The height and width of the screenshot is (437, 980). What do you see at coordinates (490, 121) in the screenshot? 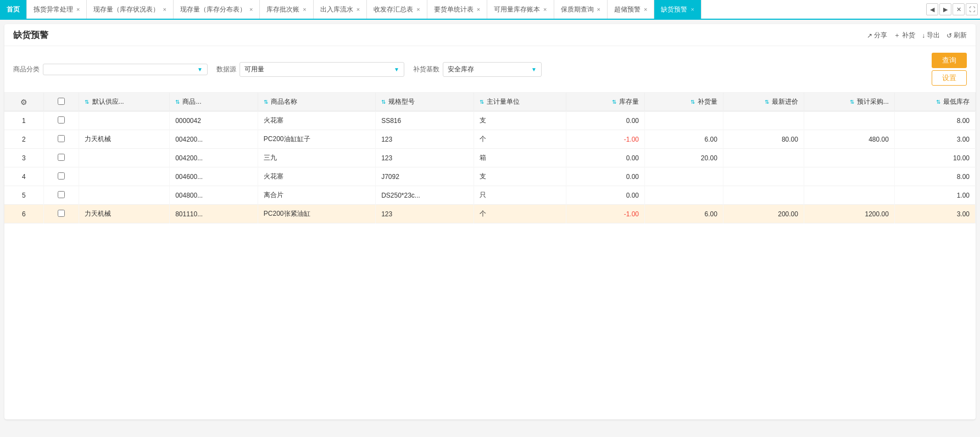
I see `table-row: 10000042火花塞SS816支0.008.00` at bounding box center [490, 121].